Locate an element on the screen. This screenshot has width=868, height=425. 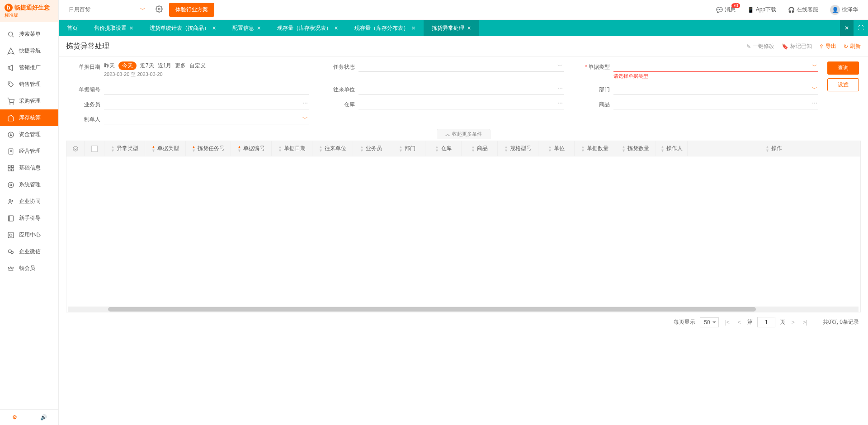
tab-6: 拣货异常处理✕ is located at coordinates (451, 28).